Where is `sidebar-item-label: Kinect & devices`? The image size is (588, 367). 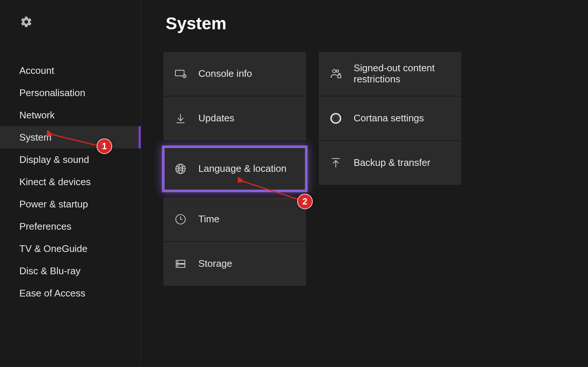
sidebar-item-label: Kinect & devices is located at coordinates (55, 182).